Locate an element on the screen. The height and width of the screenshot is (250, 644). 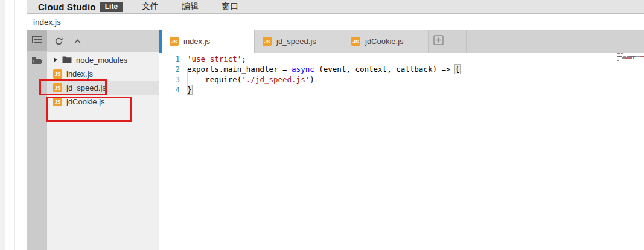
tab-index.js: JSindex.js is located at coordinates (208, 41).